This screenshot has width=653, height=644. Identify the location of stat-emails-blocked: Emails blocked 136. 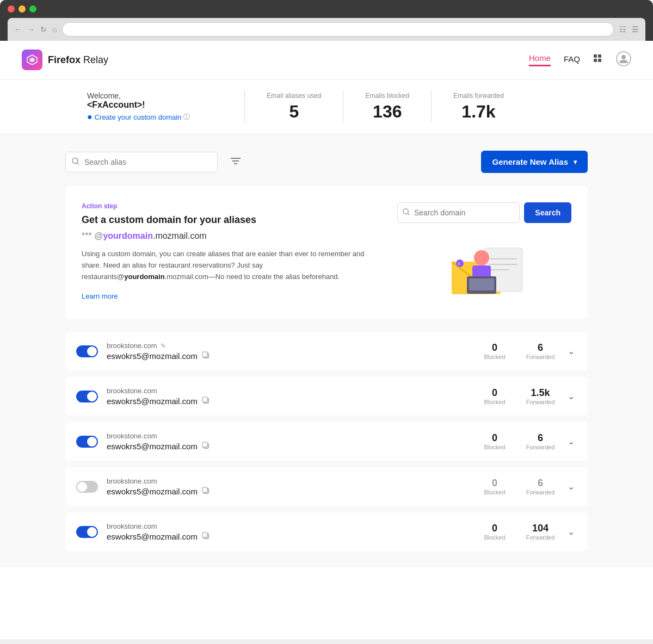
(387, 107).